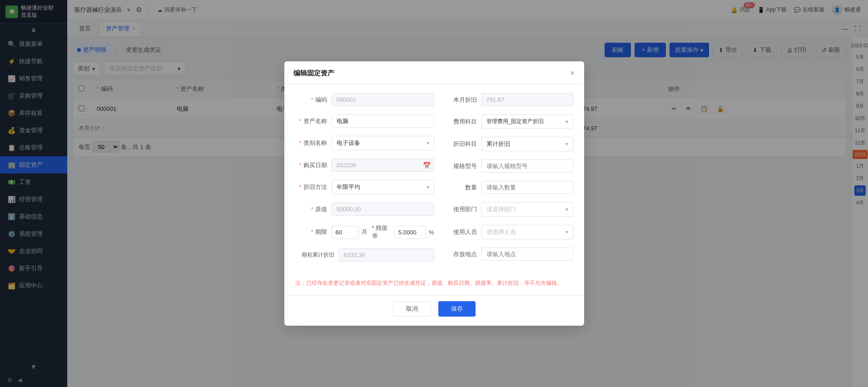 The width and height of the screenshot is (868, 387). What do you see at coordinates (365, 255) in the screenshot?
I see `form-row-initial-acc: 期初累计折旧` at bounding box center [365, 255].